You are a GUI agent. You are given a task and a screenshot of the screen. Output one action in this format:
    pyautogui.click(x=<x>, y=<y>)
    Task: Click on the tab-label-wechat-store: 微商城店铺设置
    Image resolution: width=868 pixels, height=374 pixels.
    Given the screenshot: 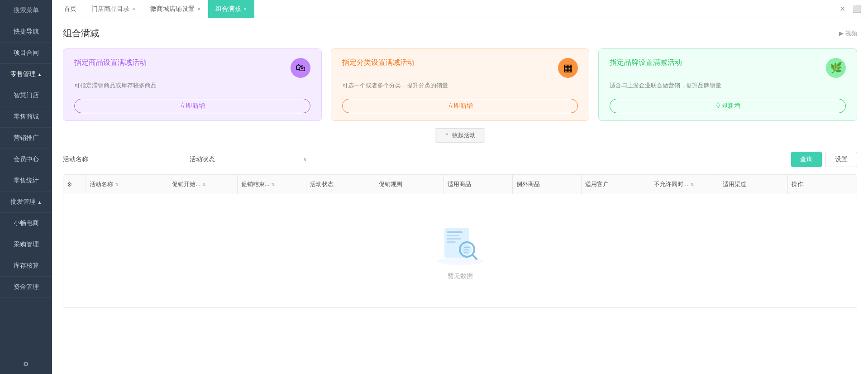 What is the action you would take?
    pyautogui.click(x=172, y=9)
    